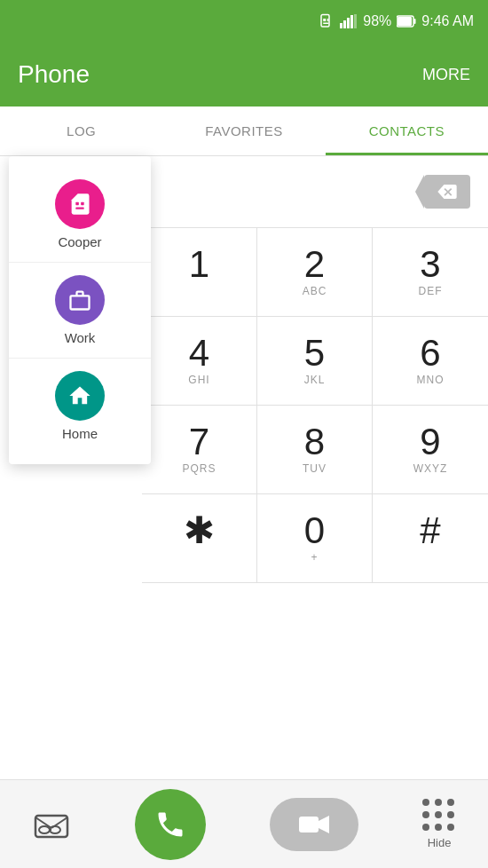 The width and height of the screenshot is (488, 868). Describe the element at coordinates (80, 204) in the screenshot. I see `cooper-icon-circle` at that location.